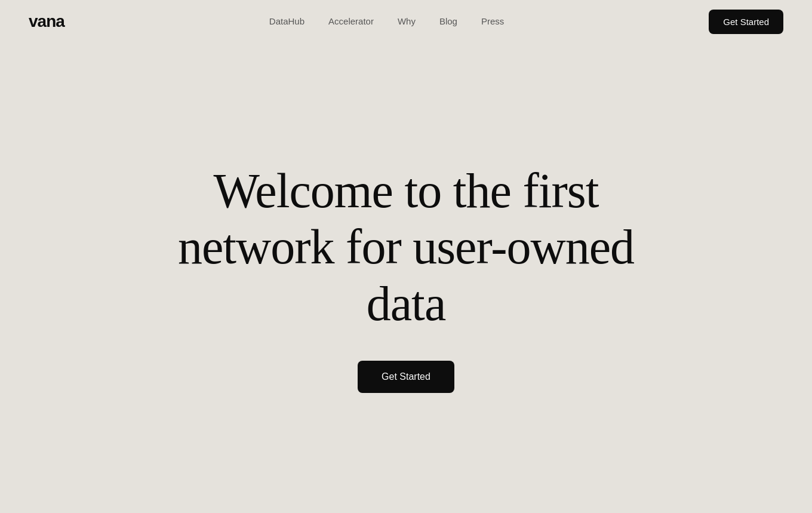 This screenshot has height=513, width=812. Describe the element at coordinates (387, 21) in the screenshot. I see `nav-links: DataHub Accelerator Why Blog Press` at that location.